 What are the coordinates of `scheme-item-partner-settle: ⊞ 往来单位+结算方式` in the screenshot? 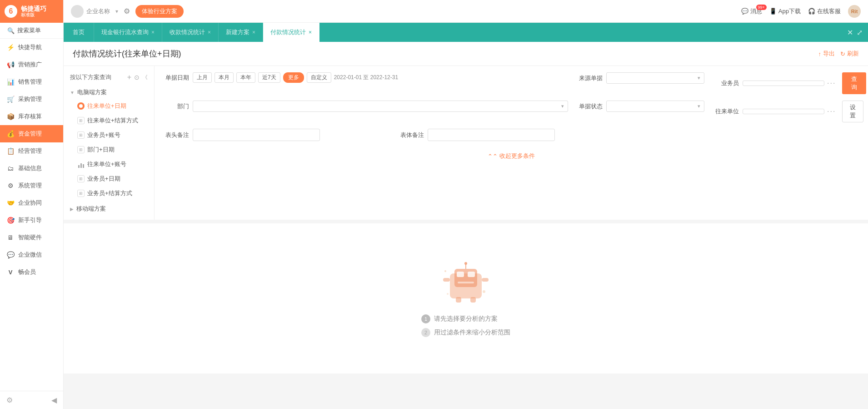 It's located at (109, 121).